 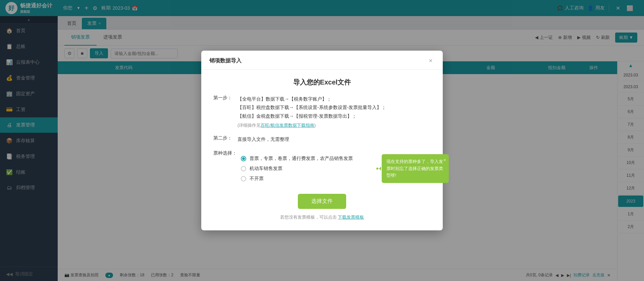 I want to click on radio-option-1: 普票，专票，卷票，通行费发票，农产品销售发票, so click(x=297, y=159).